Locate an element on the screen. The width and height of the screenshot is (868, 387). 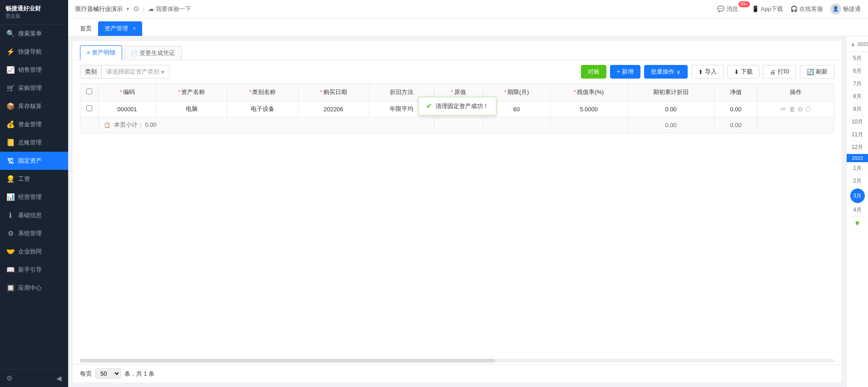
app-center-icon: 🔲 is located at coordinates (10, 288).